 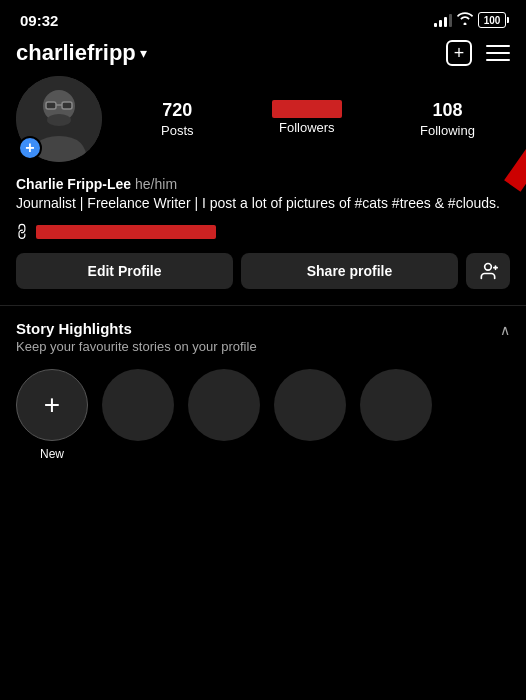 What do you see at coordinates (52, 454) in the screenshot?
I see `highlight-label-new: New` at bounding box center [52, 454].